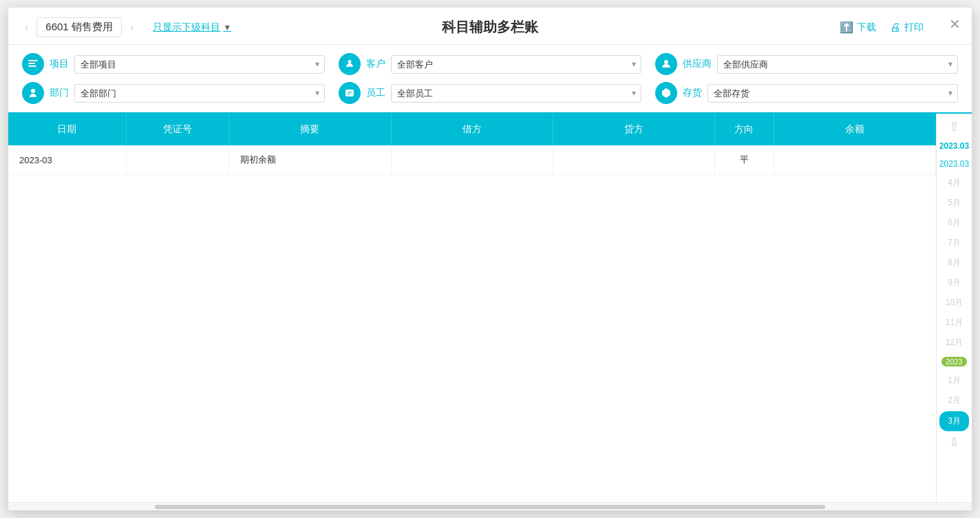  What do you see at coordinates (472, 130) in the screenshot?
I see `table-header-row: 日期 凭证号 摘要 借方 贷方 方向 余额` at bounding box center [472, 130].